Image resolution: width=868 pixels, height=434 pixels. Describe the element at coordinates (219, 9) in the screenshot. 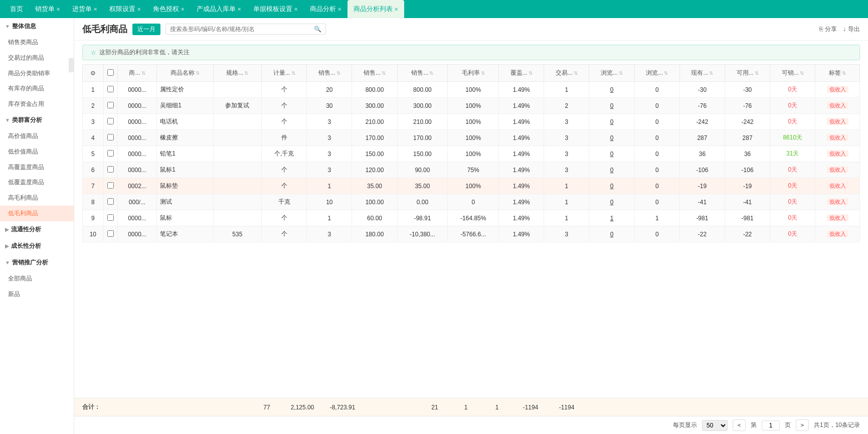

I see `nav-product-in: 产成品入库单 ✕` at that location.